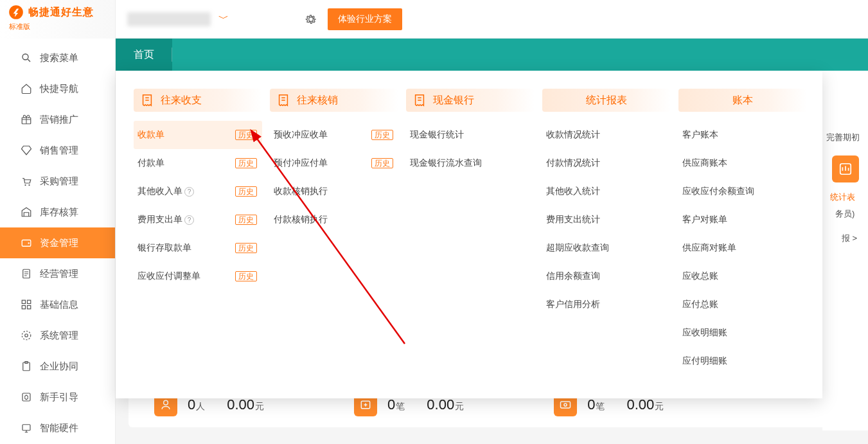 The height and width of the screenshot is (444, 868). I want to click on mega-item: 收款核销执行, so click(334, 191).